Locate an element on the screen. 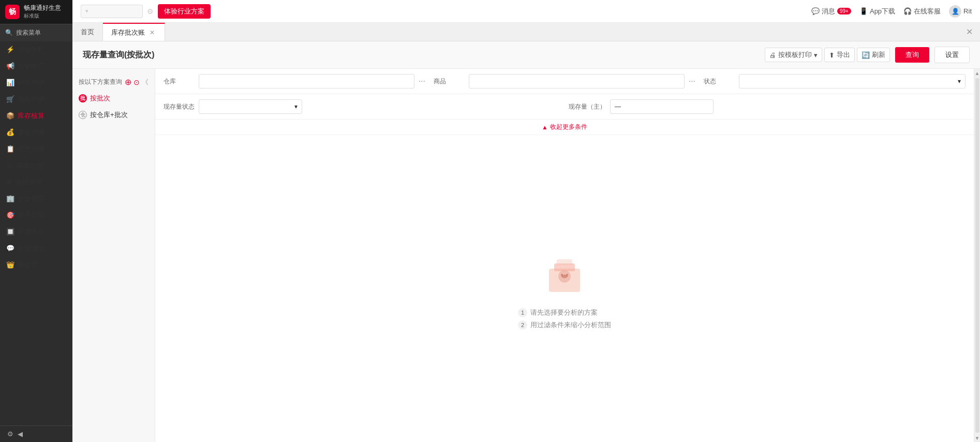 The image size is (980, 442). collapse-filters-row: ▲ 收起更多条件 is located at coordinates (565, 127).